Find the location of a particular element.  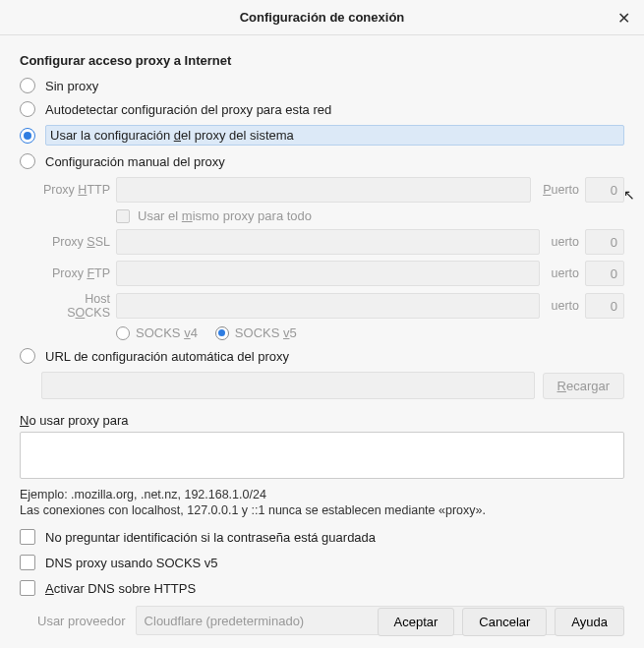

ssl-proxy-row: Proxy SSL uerto is located at coordinates (332, 242).